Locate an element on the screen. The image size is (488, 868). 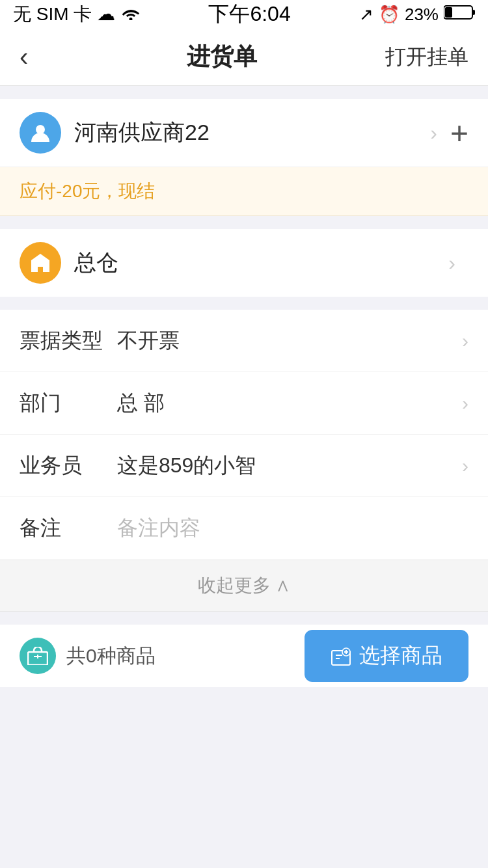
warehouse-arrow-icon: › is located at coordinates (452, 263).